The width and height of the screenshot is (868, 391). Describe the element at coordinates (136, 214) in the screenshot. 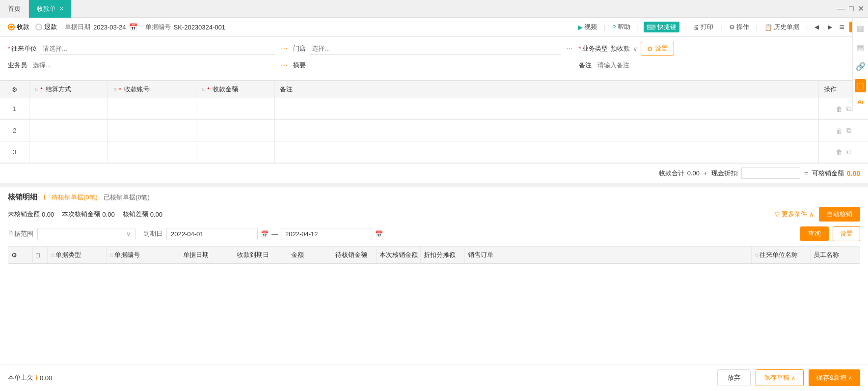

I see `diff-label: 核销差额` at that location.